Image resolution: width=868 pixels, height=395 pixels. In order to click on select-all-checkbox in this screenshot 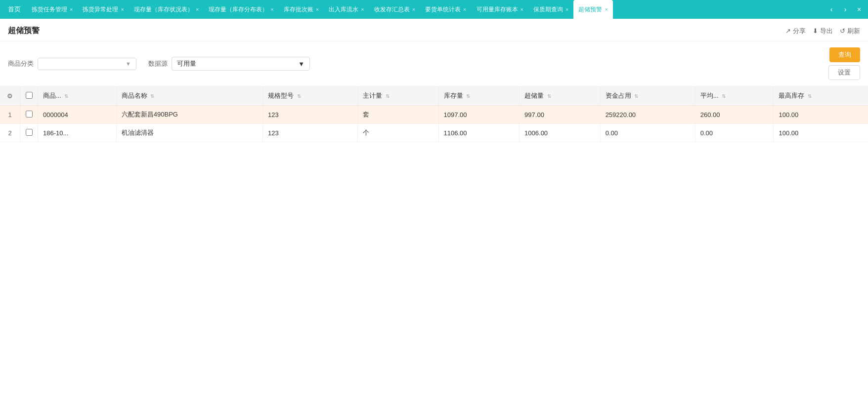, I will do `click(29, 95)`.